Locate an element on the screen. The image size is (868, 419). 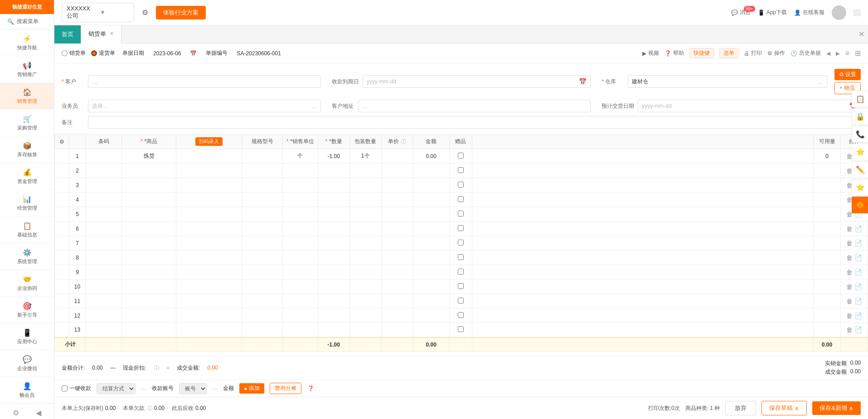
operate-btn: ⚙ 操作 is located at coordinates (776, 53).